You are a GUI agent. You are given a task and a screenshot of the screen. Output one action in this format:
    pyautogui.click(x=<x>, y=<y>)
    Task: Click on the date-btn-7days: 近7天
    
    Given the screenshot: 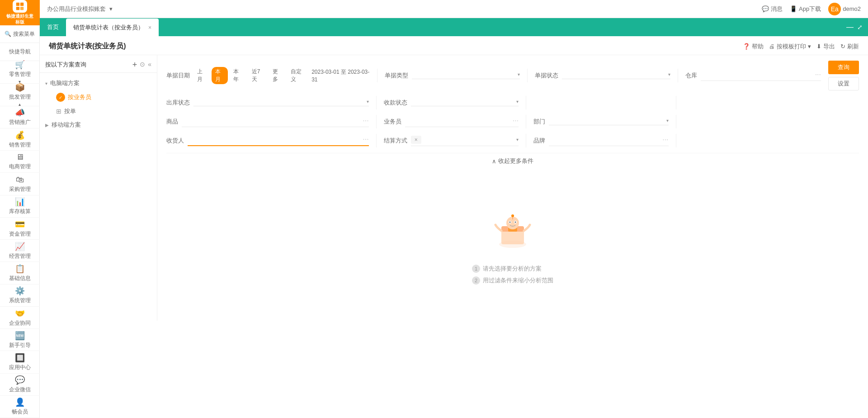 What is the action you would take?
    pyautogui.click(x=258, y=76)
    